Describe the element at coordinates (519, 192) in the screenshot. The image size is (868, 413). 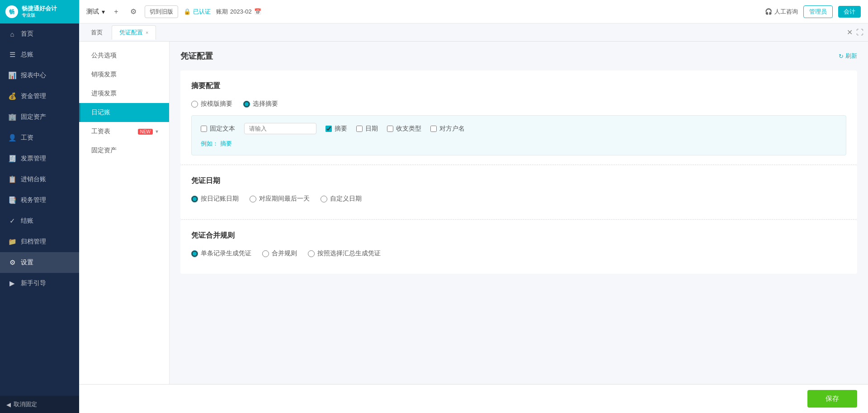
I see `date-config-section: 凭证日期 按日记账日期 对应期间最后一天 自定义日期` at that location.